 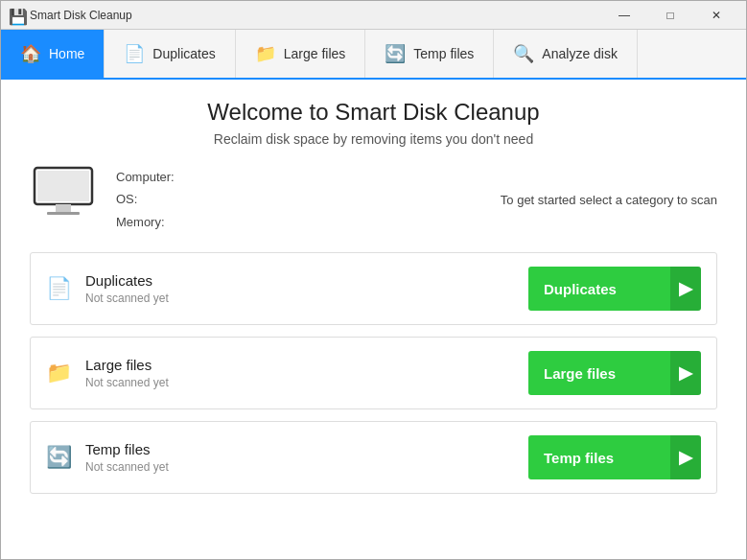 I want to click on duplicates-info: Duplicates Not scanned yet, so click(x=307, y=289).